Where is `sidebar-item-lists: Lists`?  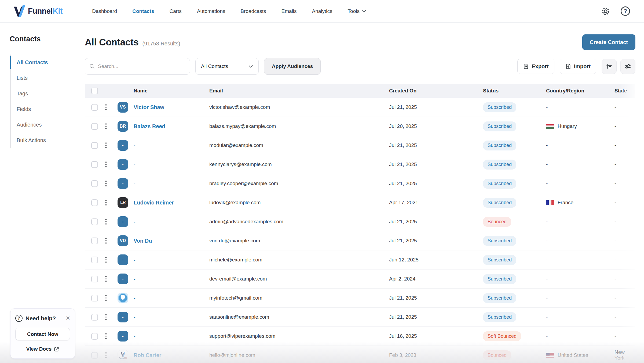 sidebar-item-lists: Lists is located at coordinates (48, 78).